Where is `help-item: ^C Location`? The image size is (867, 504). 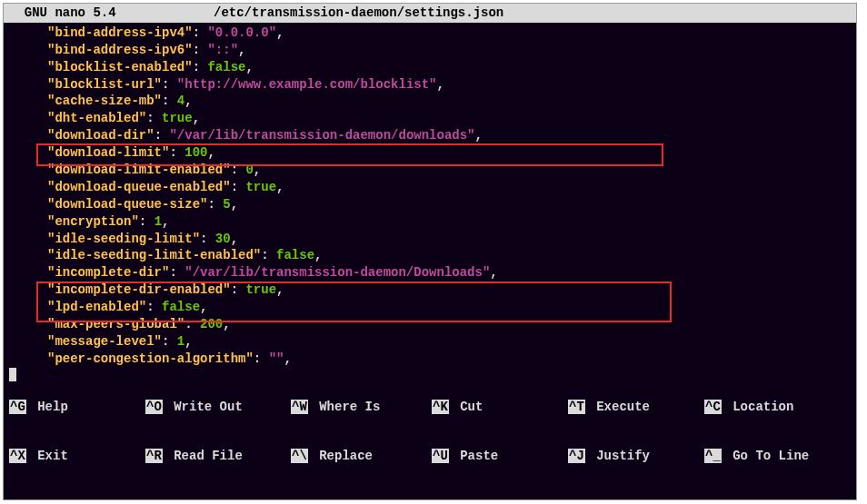
help-item: ^C Location is located at coordinates (774, 407).